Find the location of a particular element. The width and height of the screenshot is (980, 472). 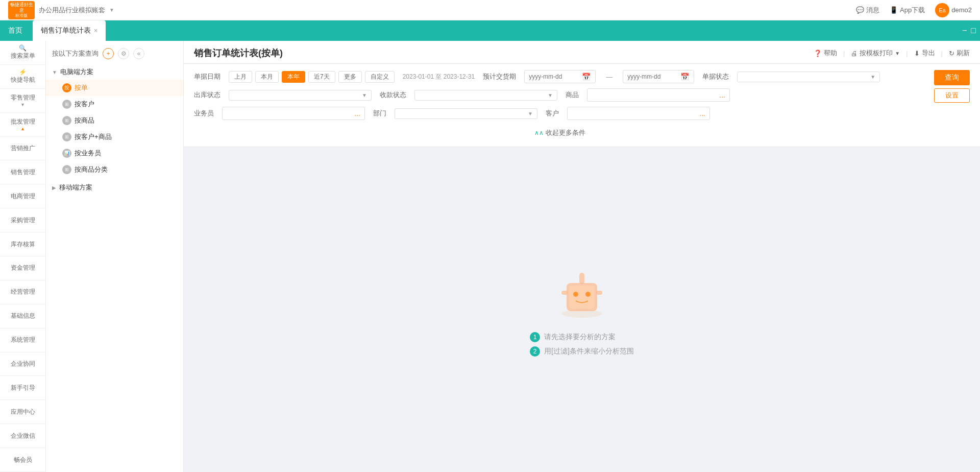

sidebar-item-basic-info: 基础信息 is located at coordinates (22, 317).